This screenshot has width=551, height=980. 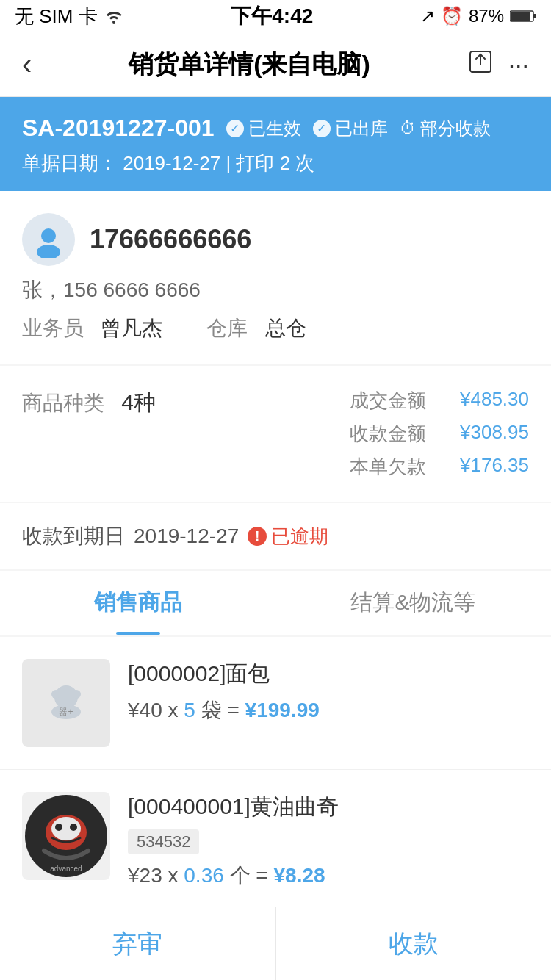 What do you see at coordinates (26, 65) in the screenshot?
I see `back-button: ‹` at bounding box center [26, 65].